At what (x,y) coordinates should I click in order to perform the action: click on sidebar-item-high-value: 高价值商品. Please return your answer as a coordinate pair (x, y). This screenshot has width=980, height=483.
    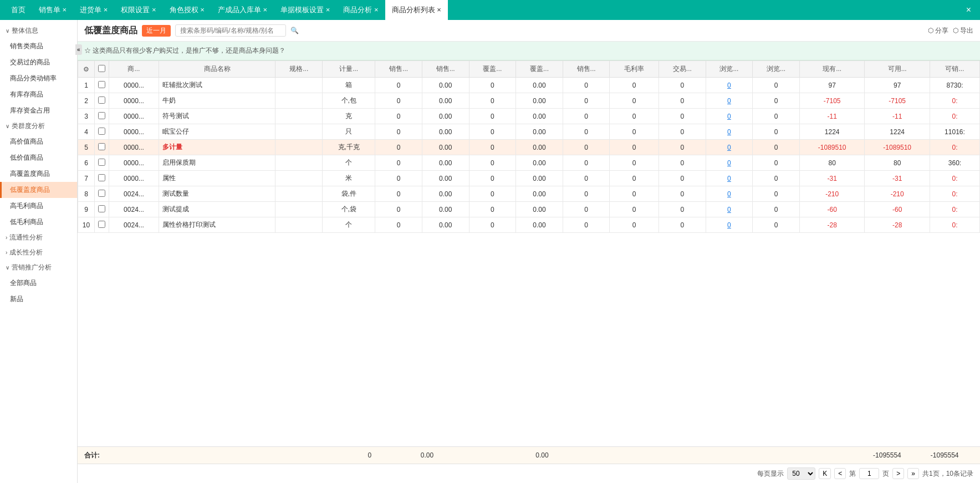
    Looking at the image, I should click on (39, 142).